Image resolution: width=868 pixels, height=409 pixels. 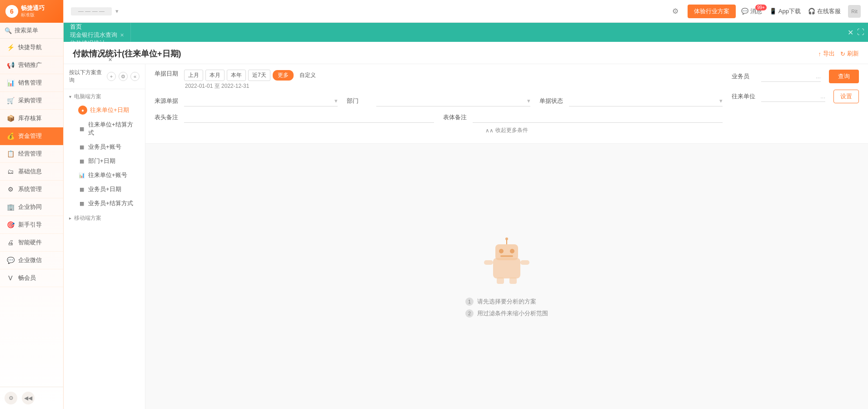 What do you see at coordinates (10, 136) in the screenshot?
I see `sidebar-finance-icon: 💰` at bounding box center [10, 136].